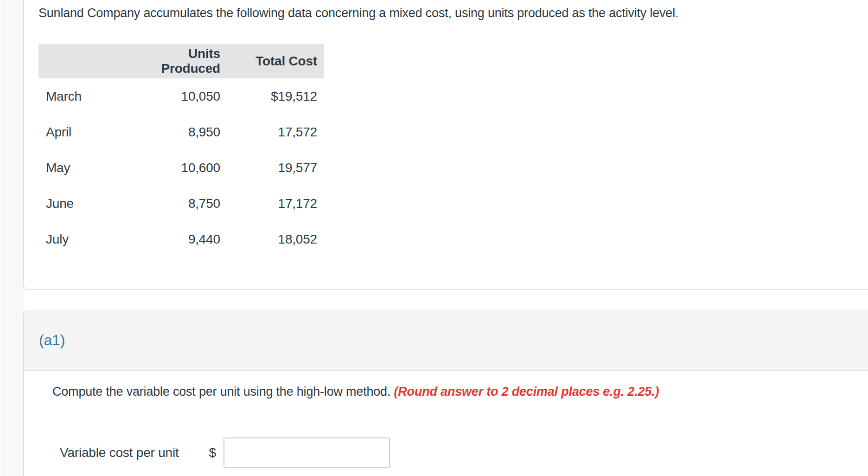 Image resolution: width=868 pixels, height=476 pixels. What do you see at coordinates (272, 132) in the screenshot?
I see `cost-cell: 17,572` at bounding box center [272, 132].